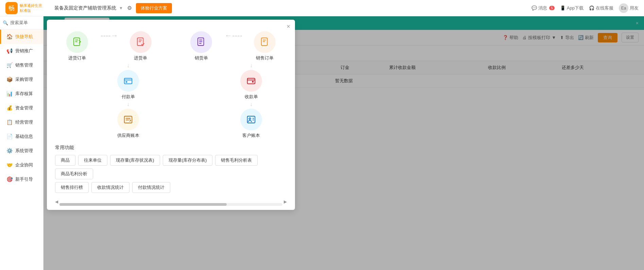 The width and height of the screenshot is (644, 270). Describe the element at coordinates (128, 136) in the screenshot. I see `supplier-account-label: 供应商账本` at that location.